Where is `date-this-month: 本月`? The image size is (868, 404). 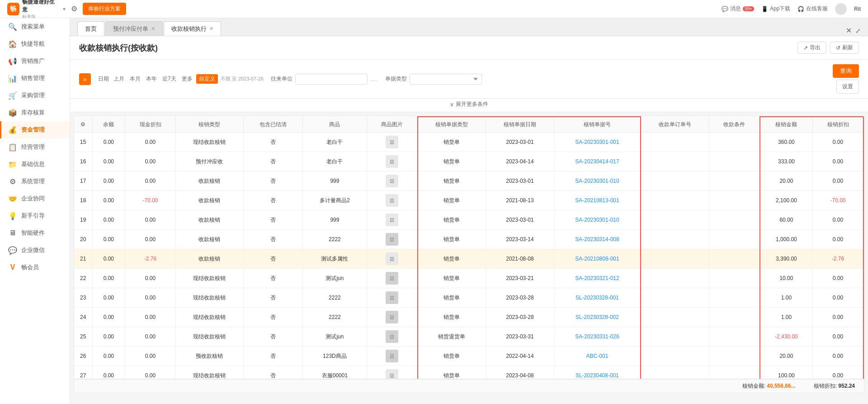 date-this-month: 本月 is located at coordinates (135, 79).